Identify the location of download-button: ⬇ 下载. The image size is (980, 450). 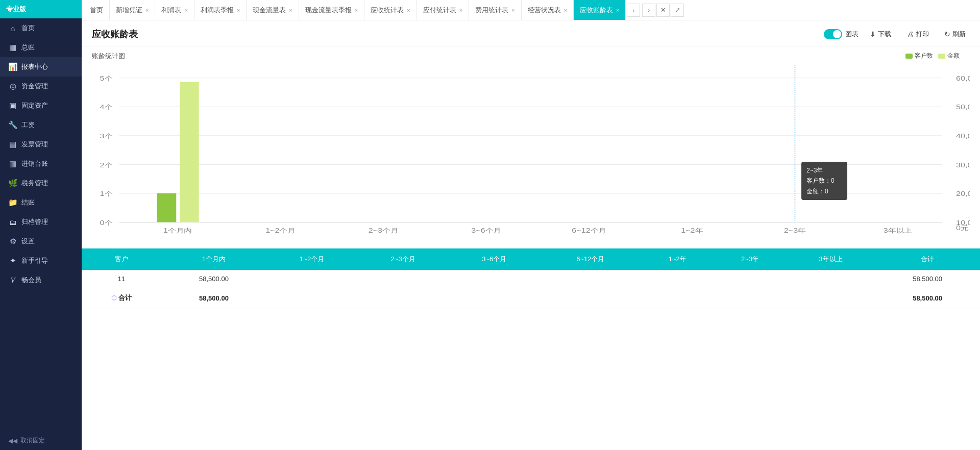
(880, 34).